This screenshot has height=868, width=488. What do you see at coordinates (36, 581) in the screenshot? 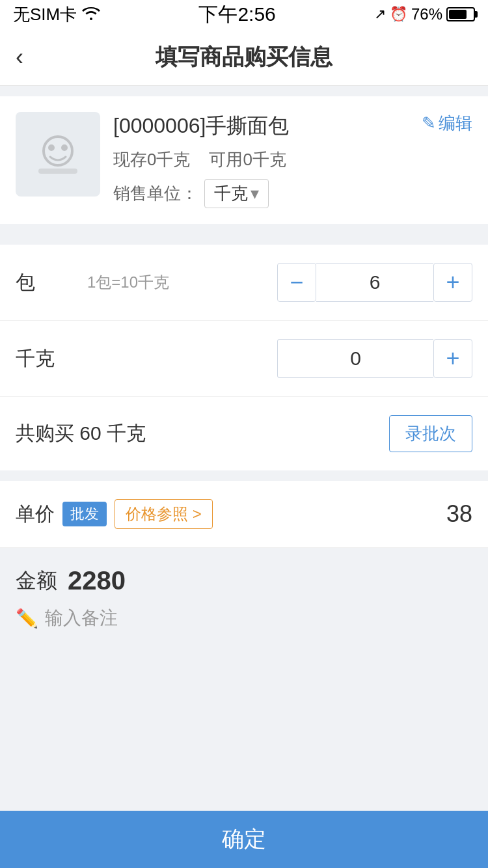
I see `amount-label: 金额` at bounding box center [36, 581].